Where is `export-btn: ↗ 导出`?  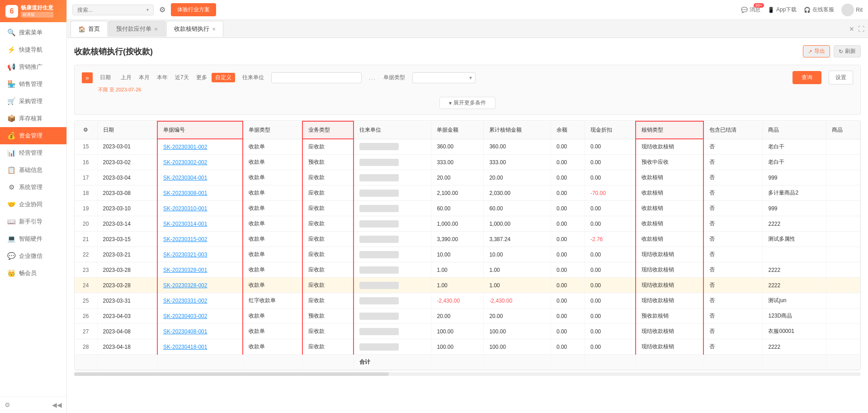 export-btn: ↗ 导出 is located at coordinates (816, 52).